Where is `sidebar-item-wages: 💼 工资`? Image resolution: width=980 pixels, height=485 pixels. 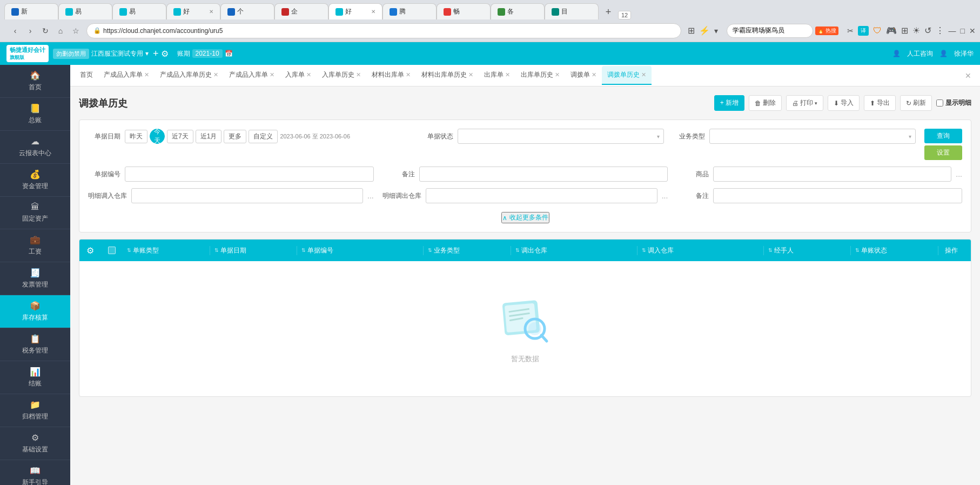 sidebar-item-wages: 💼 工资 is located at coordinates (35, 245).